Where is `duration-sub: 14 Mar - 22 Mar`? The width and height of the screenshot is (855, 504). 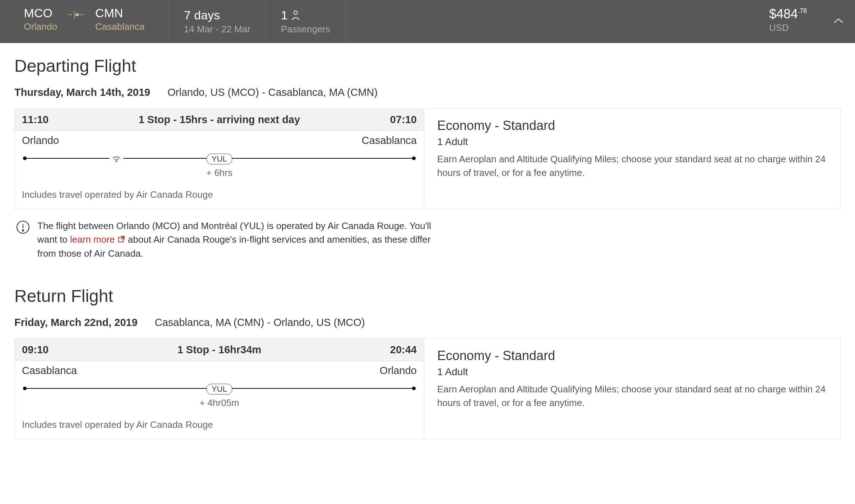 duration-sub: 14 Mar - 22 Mar is located at coordinates (217, 29).